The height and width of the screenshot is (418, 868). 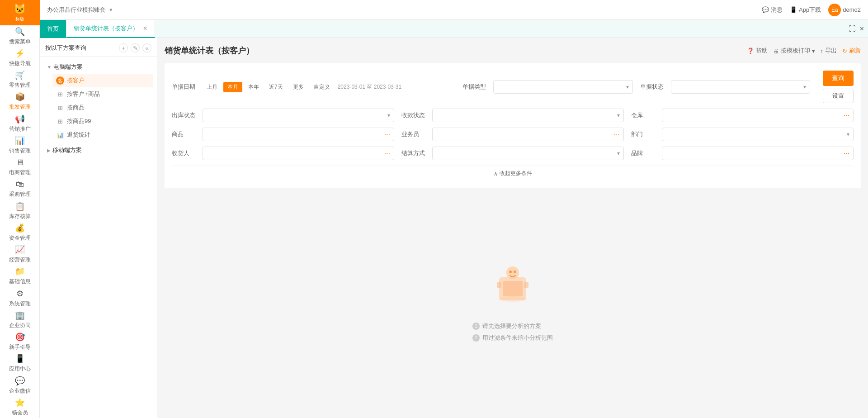 I want to click on sidebar-item-guide: 🎯 新手引导, so click(x=20, y=342).